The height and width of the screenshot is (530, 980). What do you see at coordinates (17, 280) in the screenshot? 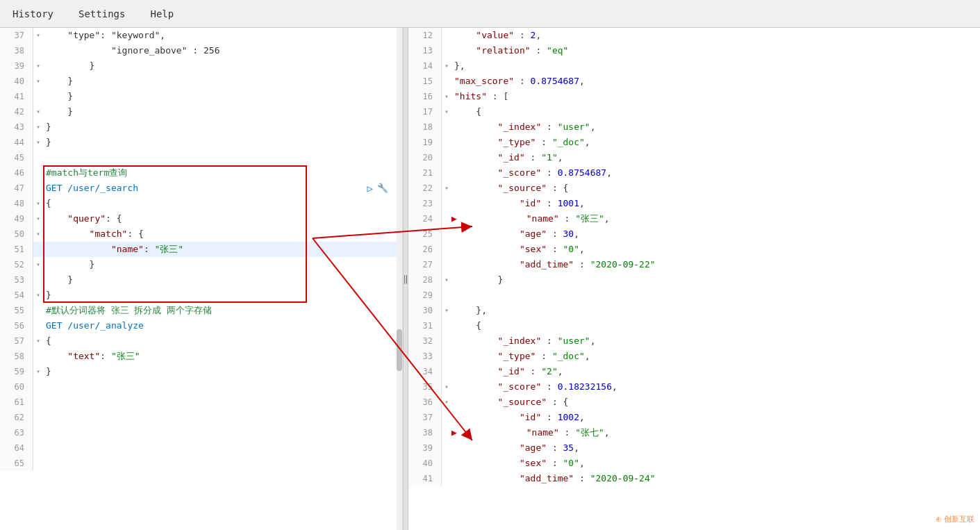
I see `line-number: 53` at bounding box center [17, 280].